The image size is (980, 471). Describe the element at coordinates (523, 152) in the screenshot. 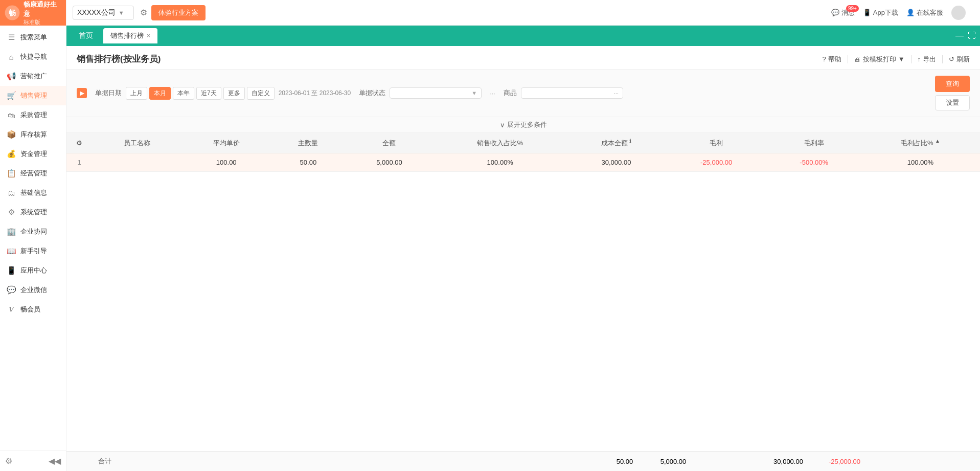

I see `data-table: ⚙ 员工名称 平均单价 主数量 全额 销售收入占比% 成本全额 ℹ 毛利 毛利率…` at that location.